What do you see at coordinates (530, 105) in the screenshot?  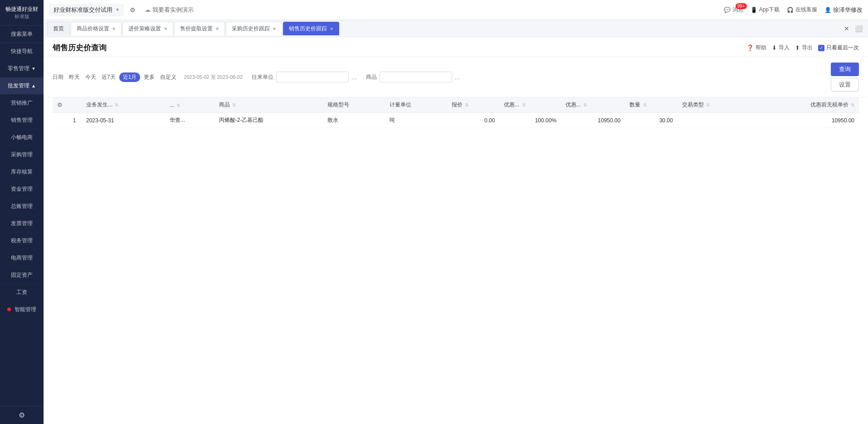 I see `col-header-discount-rate: 优惠... ⇅` at bounding box center [530, 105].